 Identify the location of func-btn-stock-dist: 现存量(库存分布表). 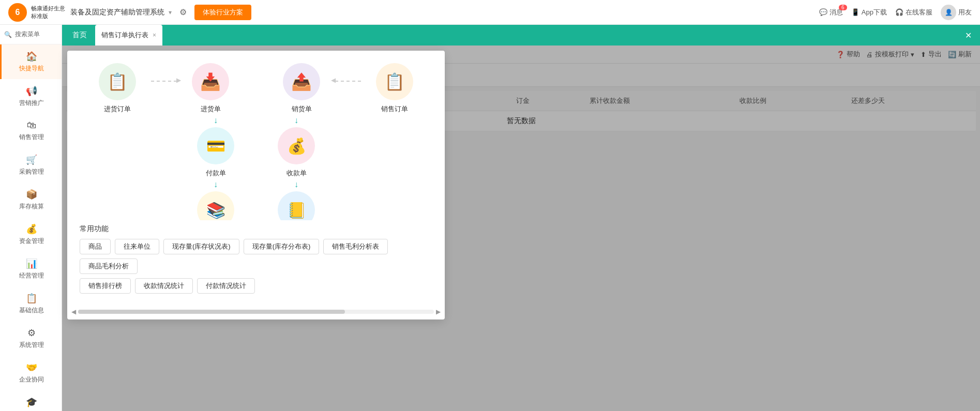
(281, 247).